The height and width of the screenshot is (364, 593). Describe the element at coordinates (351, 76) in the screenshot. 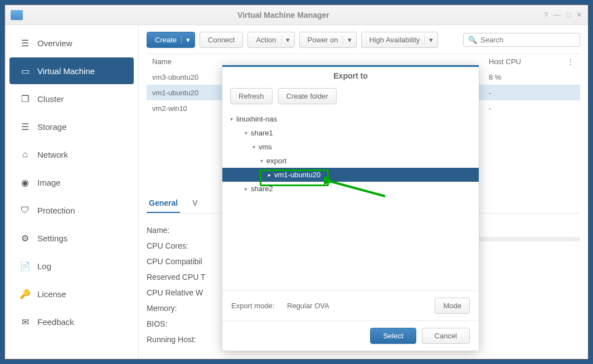

I see `modal-title: Export to` at that location.